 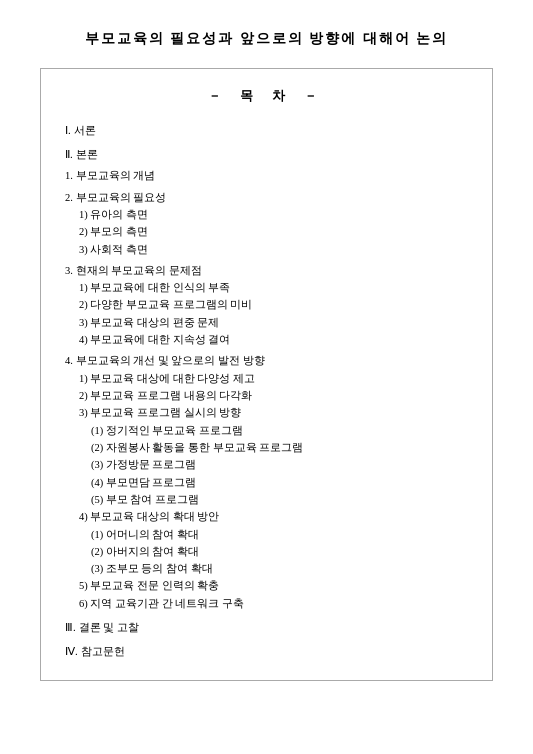 I want to click on toc-item: 1. 부모교육의 개념, so click(x=266, y=176).